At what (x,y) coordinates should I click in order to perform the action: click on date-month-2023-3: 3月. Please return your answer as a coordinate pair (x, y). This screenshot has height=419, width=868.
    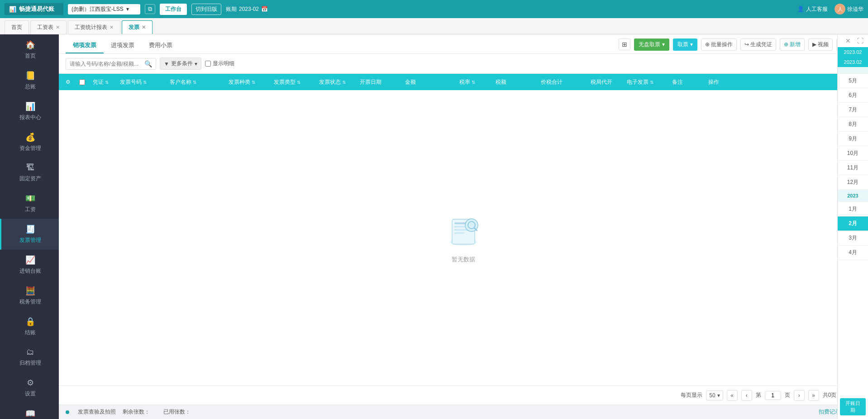
    Looking at the image, I should click on (853, 238).